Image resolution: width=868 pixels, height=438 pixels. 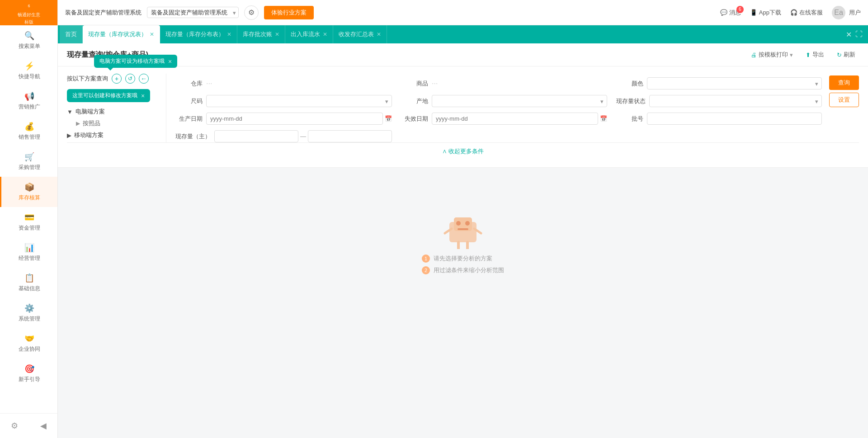 I want to click on tab-stock-status-close: ✕, so click(x=152, y=34).